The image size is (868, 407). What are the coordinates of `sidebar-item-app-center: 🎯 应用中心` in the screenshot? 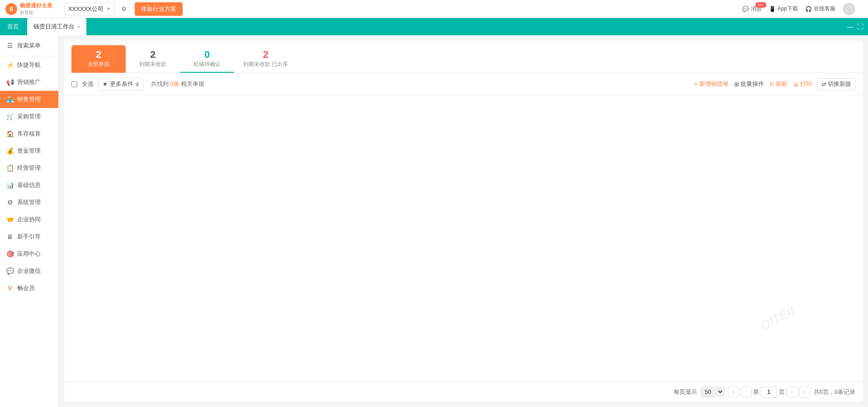 It's located at (29, 254).